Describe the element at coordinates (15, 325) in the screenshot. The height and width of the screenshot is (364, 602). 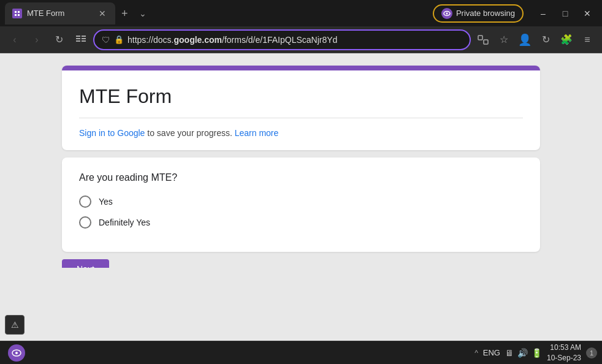
I see `feedback-button: ⚠` at that location.